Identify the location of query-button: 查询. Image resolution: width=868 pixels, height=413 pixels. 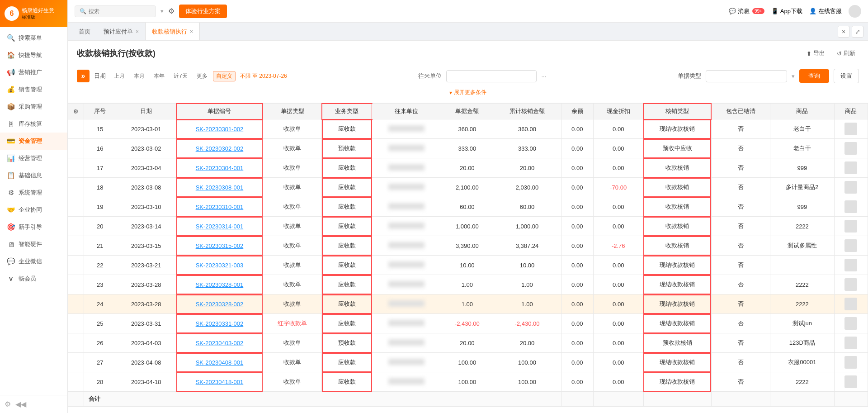
(814, 76).